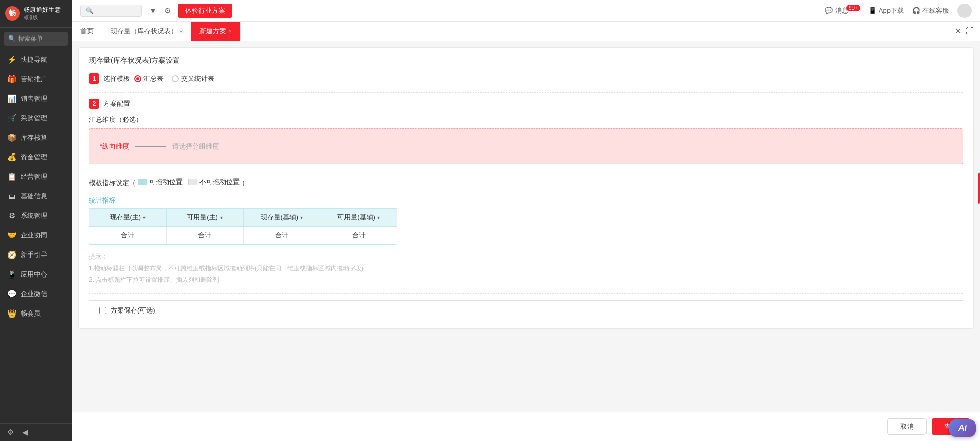 The image size is (980, 441). What do you see at coordinates (34, 294) in the screenshot?
I see `sidebar-item-label: 企业微信` at bounding box center [34, 294].